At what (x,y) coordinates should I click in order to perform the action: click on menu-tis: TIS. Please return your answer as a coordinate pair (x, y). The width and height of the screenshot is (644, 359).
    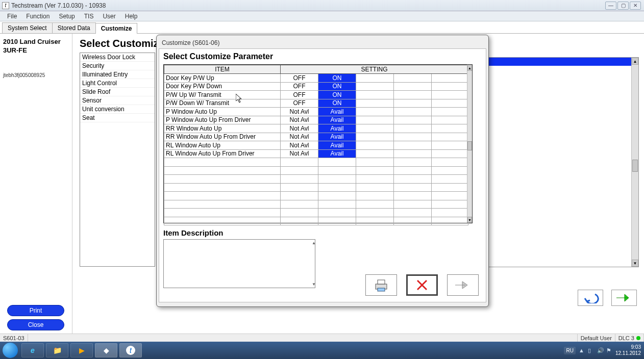
    Looking at the image, I should click on (89, 16).